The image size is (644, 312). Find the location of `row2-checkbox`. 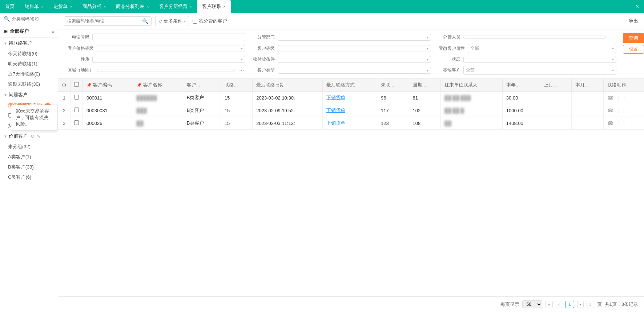

row2-checkbox is located at coordinates (76, 110).